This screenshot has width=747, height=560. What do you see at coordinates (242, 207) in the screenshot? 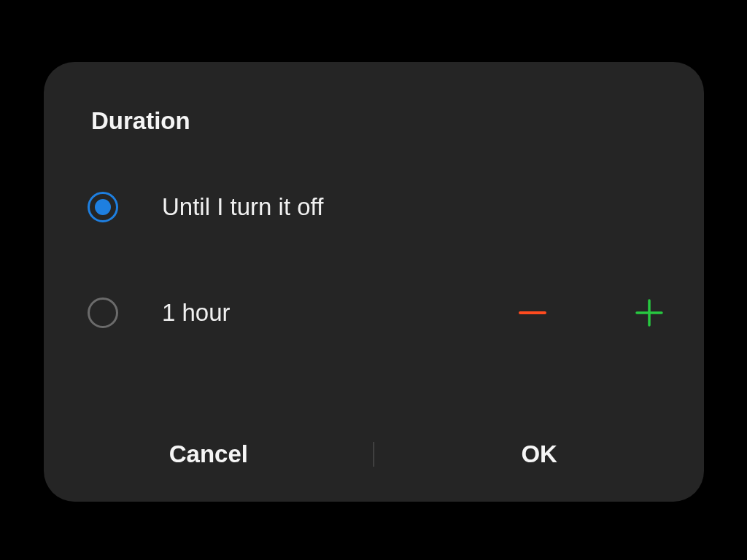
I see `option-until-off-label: Until I turn it off` at bounding box center [242, 207].